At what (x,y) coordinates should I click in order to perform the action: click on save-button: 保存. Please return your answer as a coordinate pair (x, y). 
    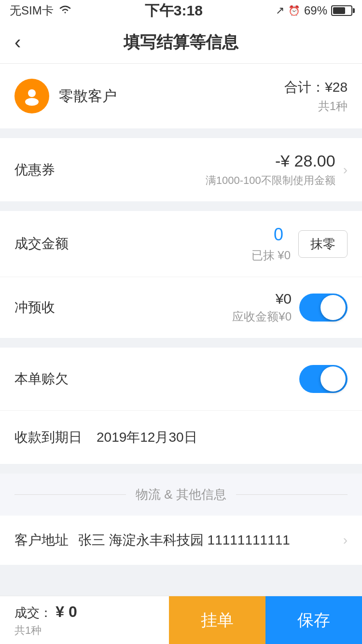
    Looking at the image, I should click on (314, 620).